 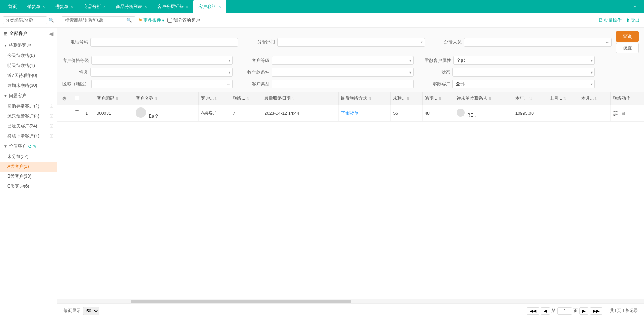 What do you see at coordinates (523, 84) in the screenshot?
I see `retail-select-wrapper: 全部 ▾` at bounding box center [523, 84].